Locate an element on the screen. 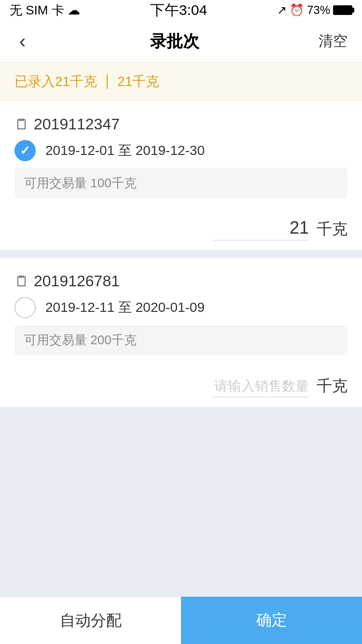 This screenshot has width=362, height=644. summary-bar: 已录入21千克 21千克 is located at coordinates (181, 82).